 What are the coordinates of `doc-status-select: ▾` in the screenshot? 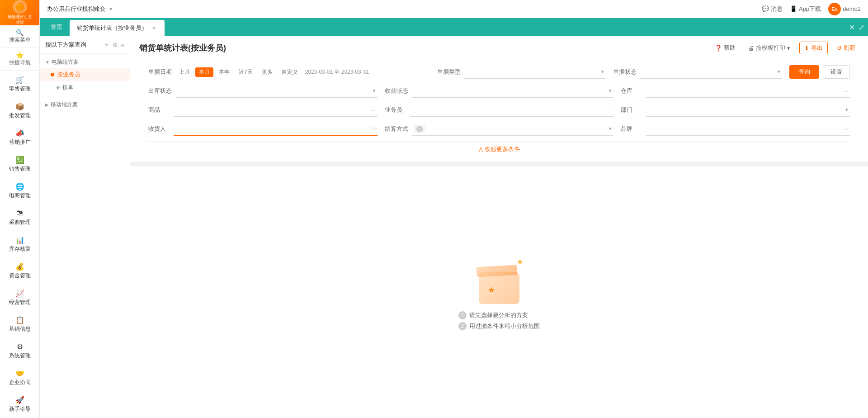 It's located at (711, 72).